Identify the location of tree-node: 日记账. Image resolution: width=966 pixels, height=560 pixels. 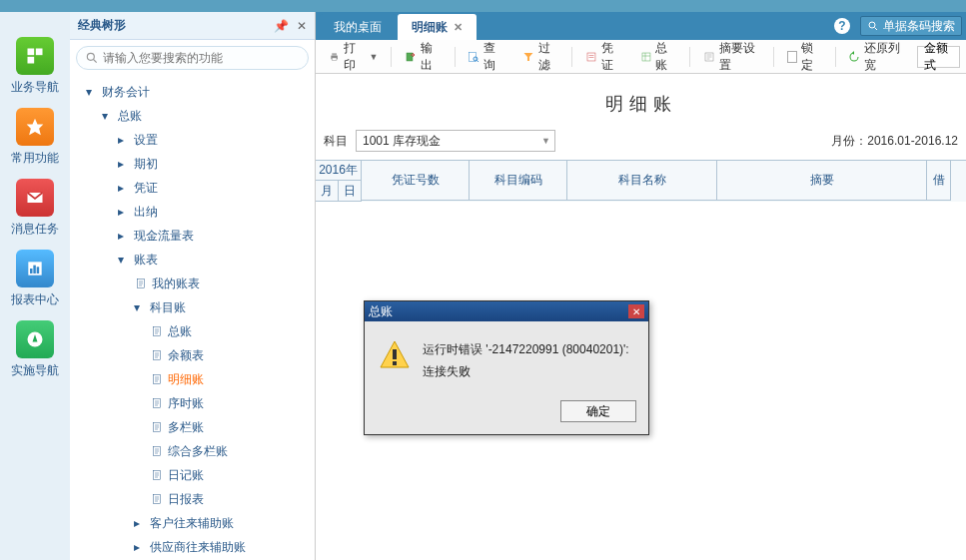
(192, 475).